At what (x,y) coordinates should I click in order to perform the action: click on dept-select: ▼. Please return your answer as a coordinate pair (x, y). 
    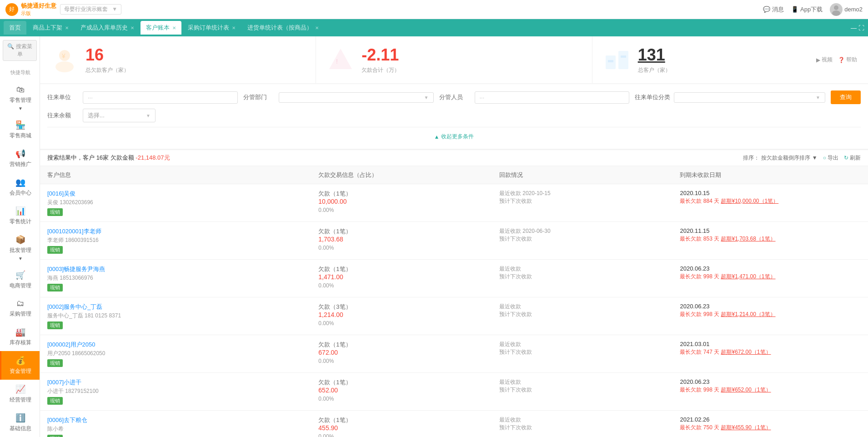
    Looking at the image, I should click on (356, 97).